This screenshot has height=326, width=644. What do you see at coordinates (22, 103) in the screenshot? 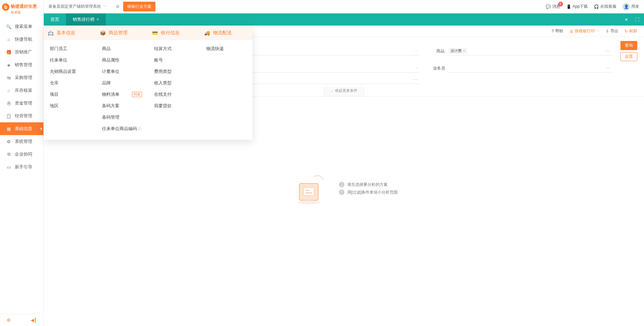
I see `sidebar-item-6: ⦿资金管理` at bounding box center [22, 103].